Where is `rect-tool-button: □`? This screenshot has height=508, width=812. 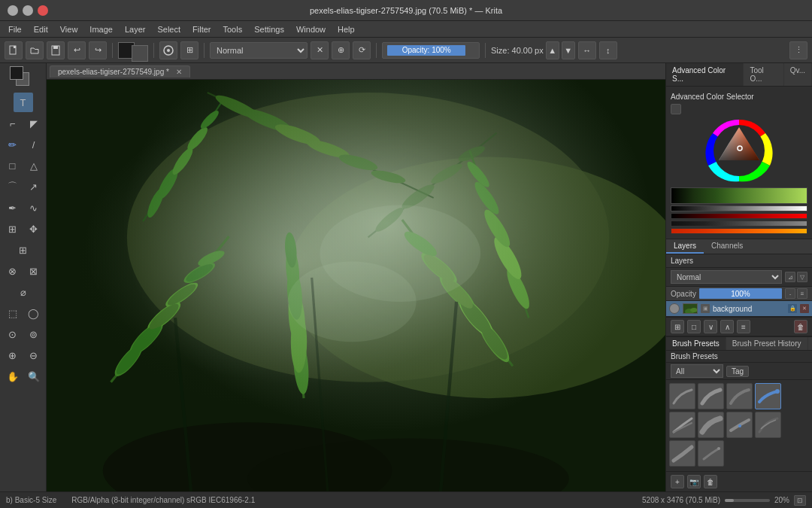
rect-tool-button: □ is located at coordinates (13, 166).